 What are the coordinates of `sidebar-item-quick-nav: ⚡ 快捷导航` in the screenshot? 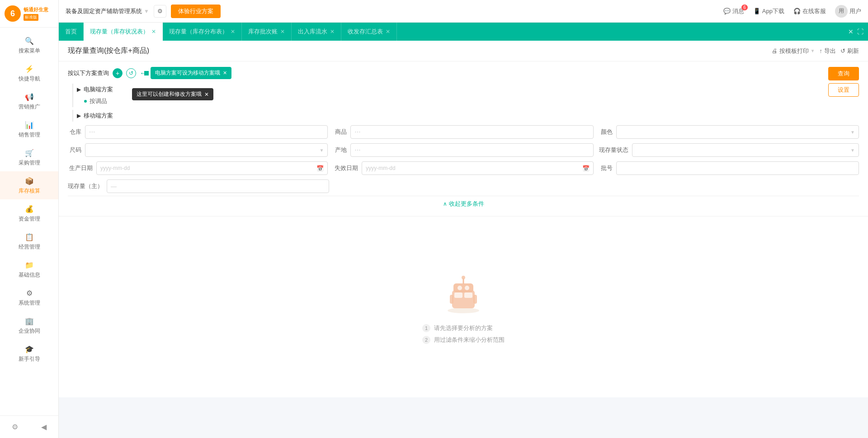 It's located at (29, 73).